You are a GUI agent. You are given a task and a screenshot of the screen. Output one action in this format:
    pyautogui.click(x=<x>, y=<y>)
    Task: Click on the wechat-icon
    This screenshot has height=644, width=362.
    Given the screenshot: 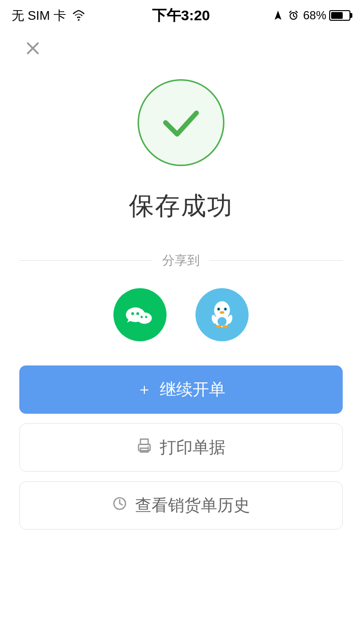 What is the action you would take?
    pyautogui.click(x=140, y=315)
    